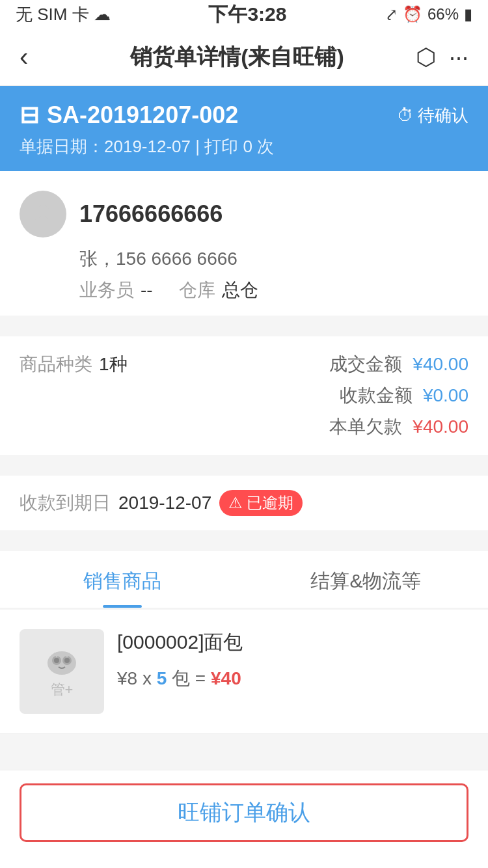  I want to click on location-icon: ⤤, so click(391, 14).